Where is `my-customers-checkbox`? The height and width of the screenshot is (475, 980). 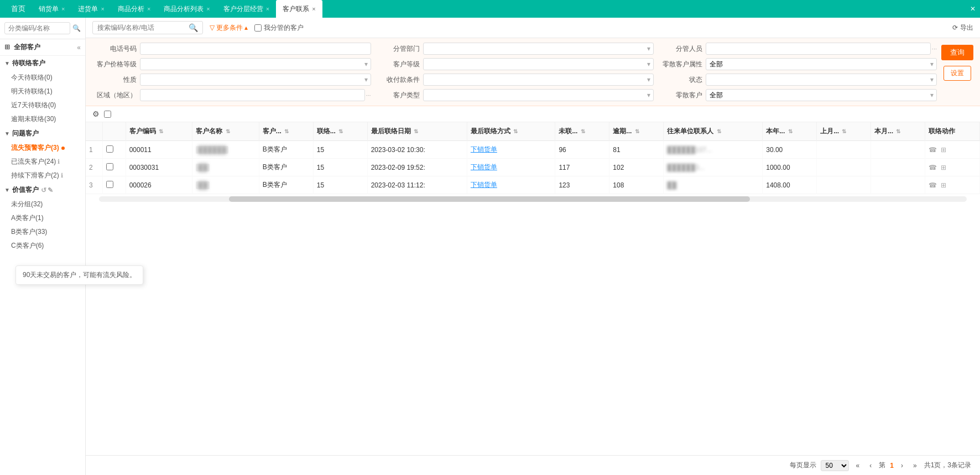 my-customers-checkbox is located at coordinates (258, 28).